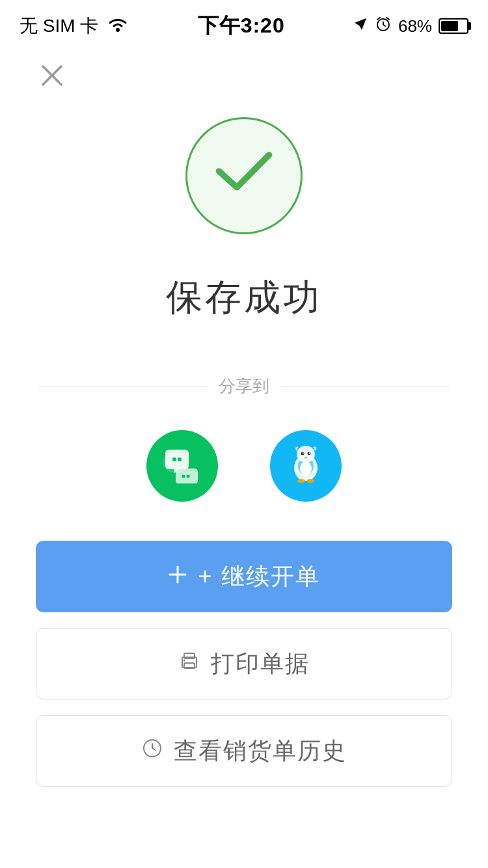  I want to click on continue-button: + 继续开单, so click(244, 576).